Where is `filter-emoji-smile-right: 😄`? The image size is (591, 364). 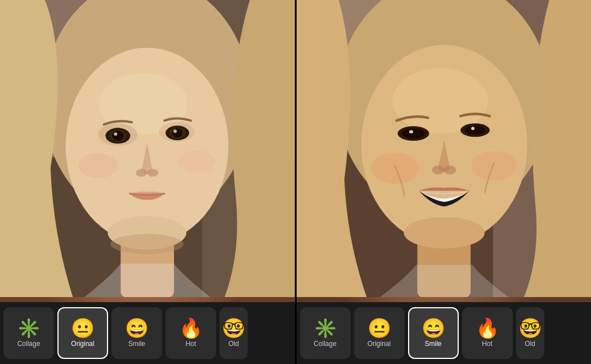 filter-emoji-smile-right: 😄 is located at coordinates (433, 328).